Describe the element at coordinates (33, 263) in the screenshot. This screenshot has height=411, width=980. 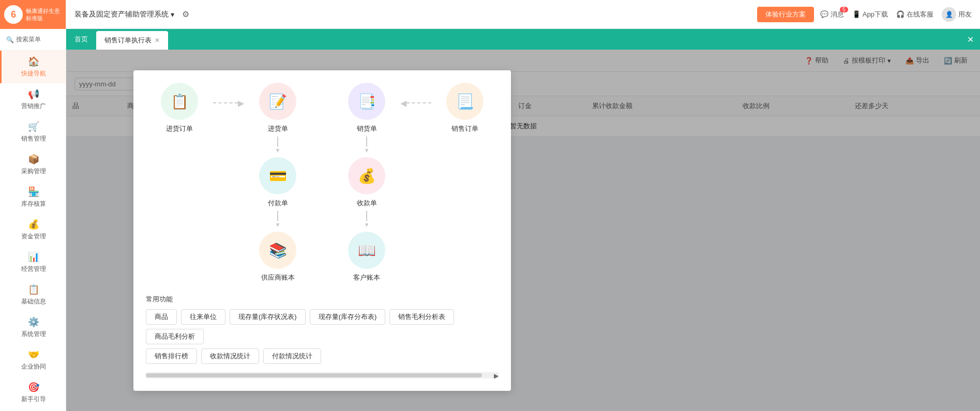
I see `sidebar-item-operations: 📊 经营管理` at that location.